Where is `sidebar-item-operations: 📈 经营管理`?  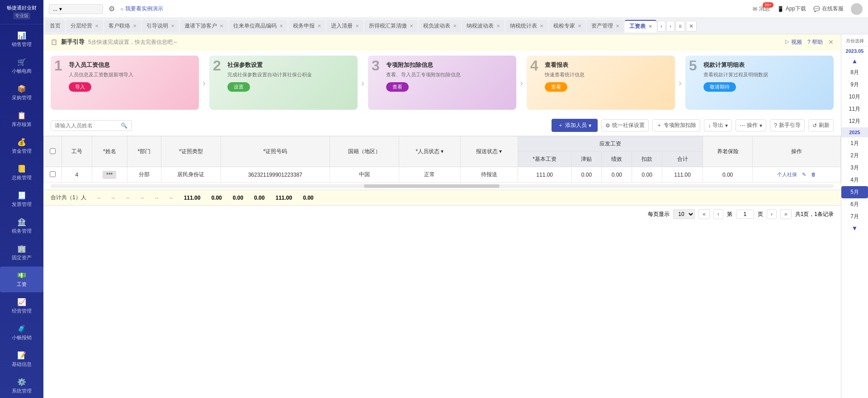
sidebar-item-operations: 📈 经营管理 is located at coordinates (22, 306).